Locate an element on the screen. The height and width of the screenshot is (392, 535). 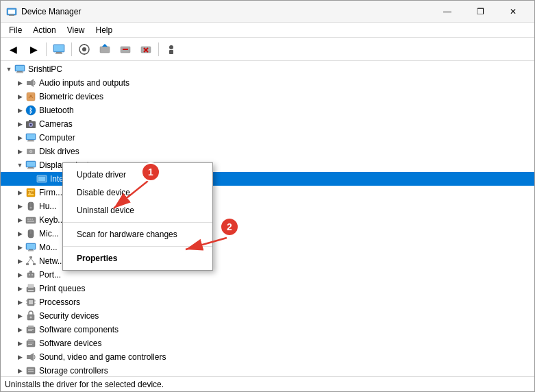
menu-file: File is located at coordinates (15, 30).